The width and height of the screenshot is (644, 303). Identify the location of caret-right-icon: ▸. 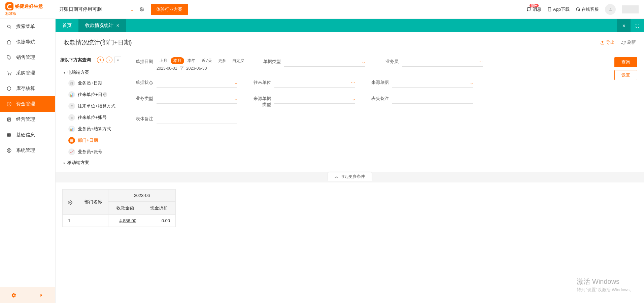
(65, 163).